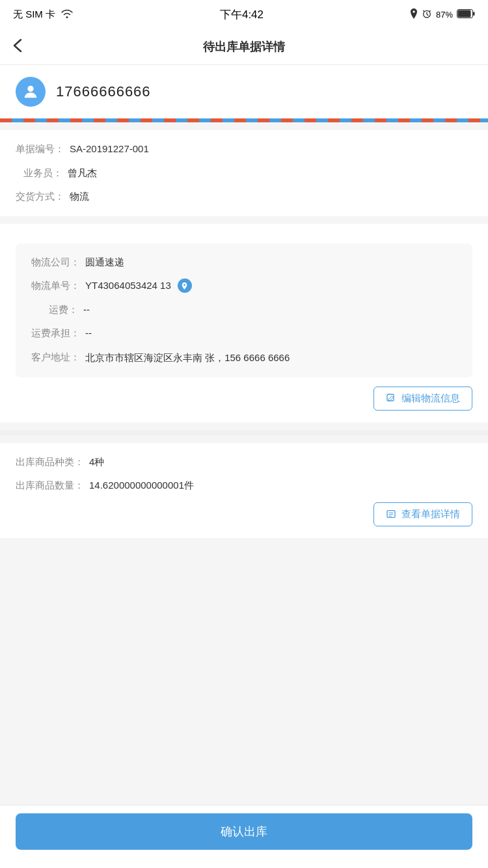  I want to click on salesman-row: 业务员： 曾凡杰, so click(244, 173).